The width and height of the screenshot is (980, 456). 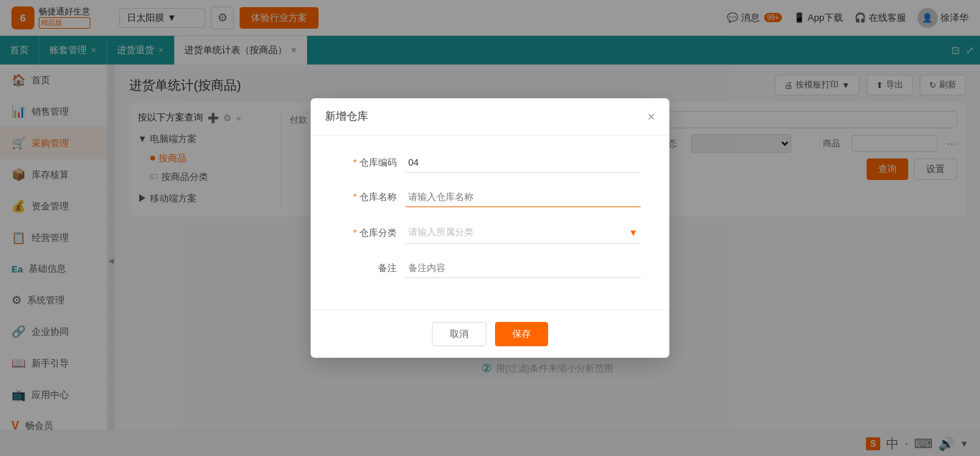 What do you see at coordinates (368, 163) in the screenshot?
I see `warehouse-code-label: 仓库编码` at bounding box center [368, 163].